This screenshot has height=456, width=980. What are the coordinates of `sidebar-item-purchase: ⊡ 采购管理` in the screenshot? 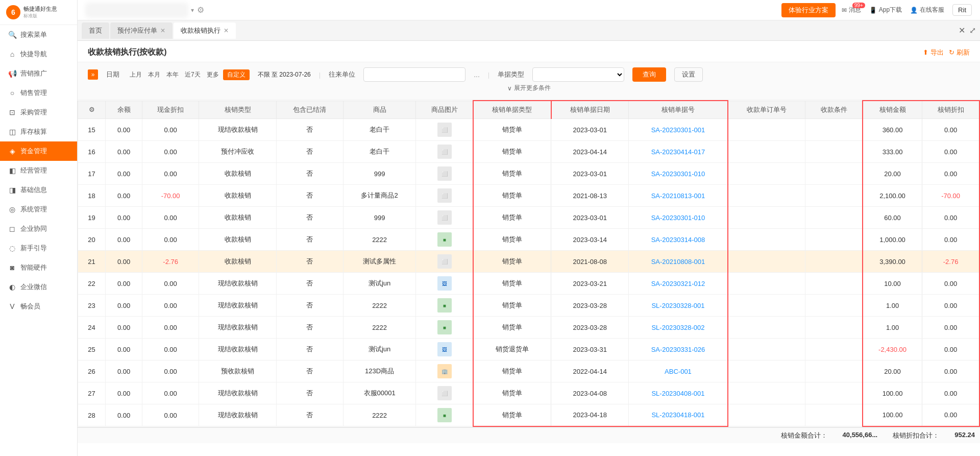 It's located at (39, 112).